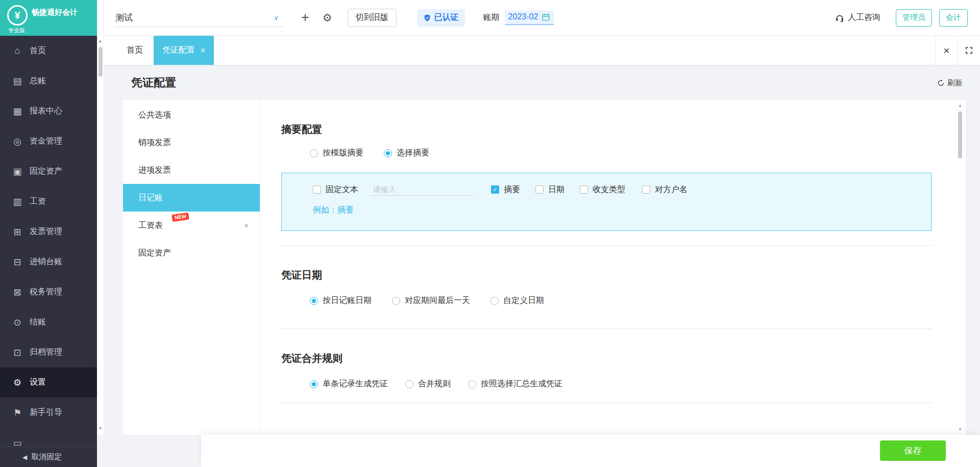  What do you see at coordinates (46, 413) in the screenshot?
I see `sidebar-item-label: 新手引导` at bounding box center [46, 413].